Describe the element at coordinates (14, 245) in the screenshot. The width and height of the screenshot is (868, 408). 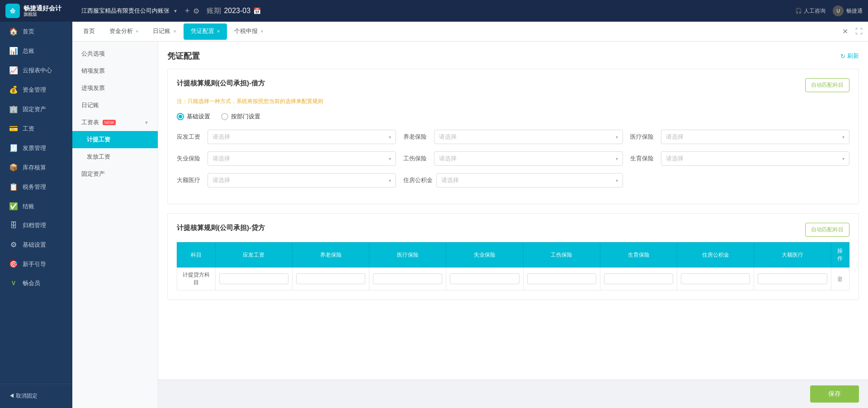
I see `settings-nav-icon: ⚙` at that location.